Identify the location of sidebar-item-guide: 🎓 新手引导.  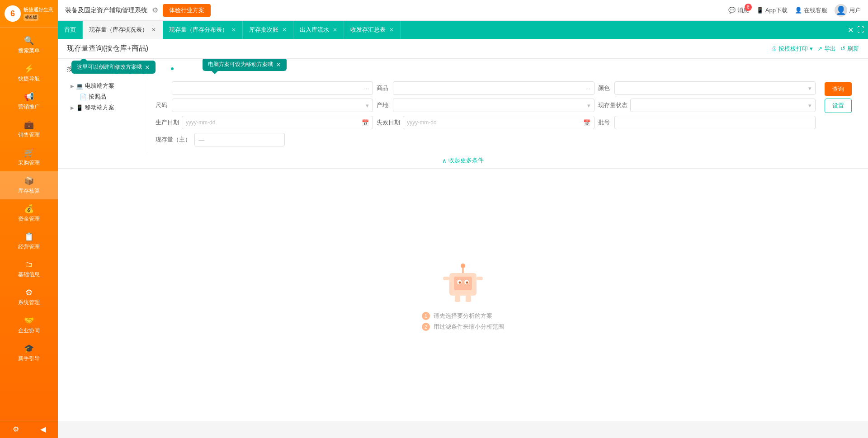
(29, 353).